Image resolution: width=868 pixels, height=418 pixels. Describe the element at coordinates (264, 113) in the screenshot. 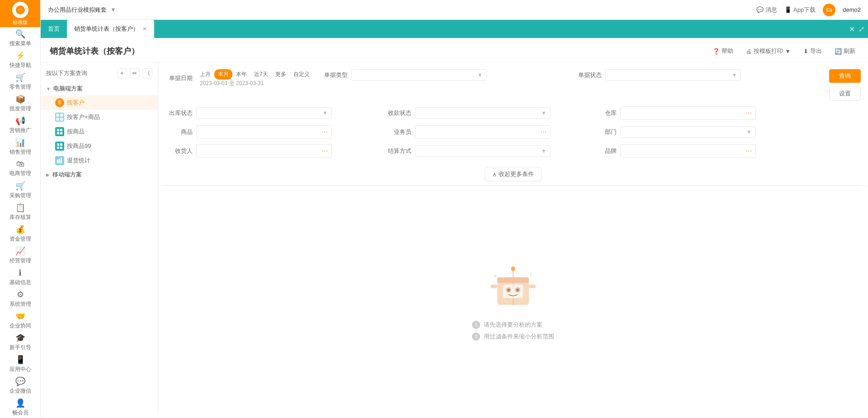

I see `out-status-input: ▼` at that location.